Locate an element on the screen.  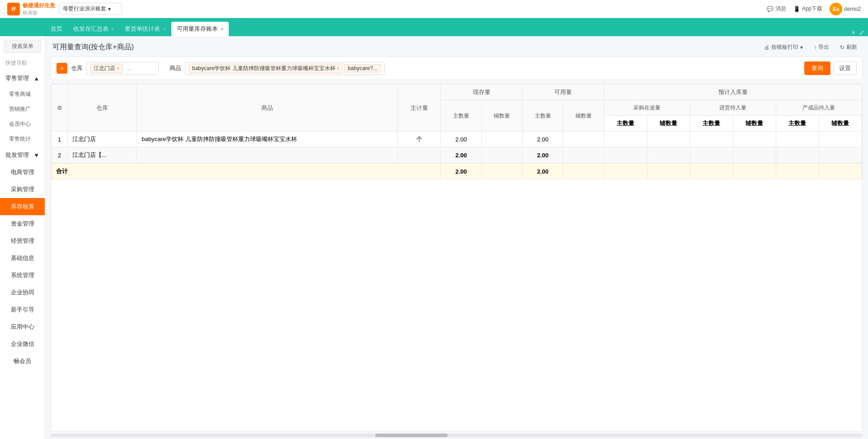
cell-stock-main-1: 2.00 is located at coordinates (461, 139).